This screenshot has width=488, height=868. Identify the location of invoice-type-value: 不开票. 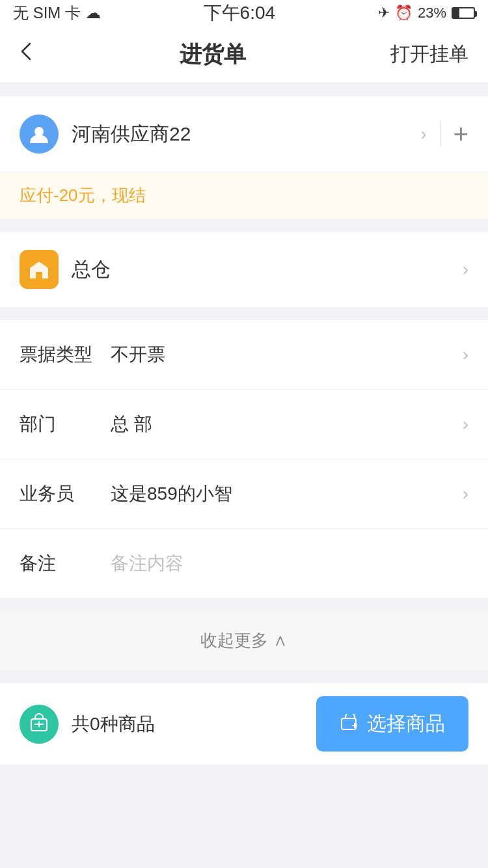
(284, 355).